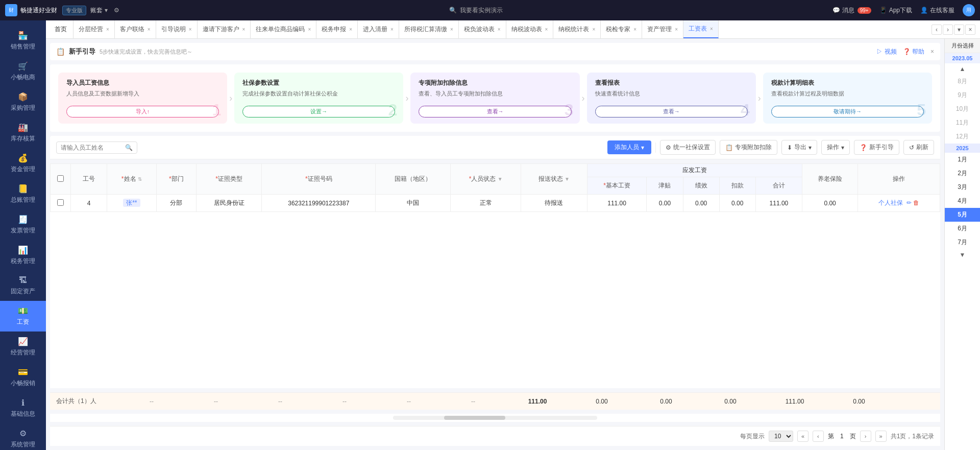 This screenshot has width=980, height=450. I want to click on tab-close-tax: ×, so click(351, 30).